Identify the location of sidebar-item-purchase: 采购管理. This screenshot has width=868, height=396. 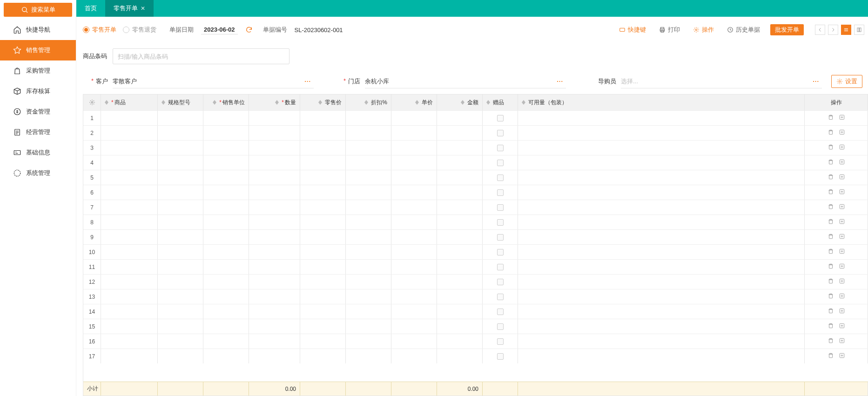
(38, 71).